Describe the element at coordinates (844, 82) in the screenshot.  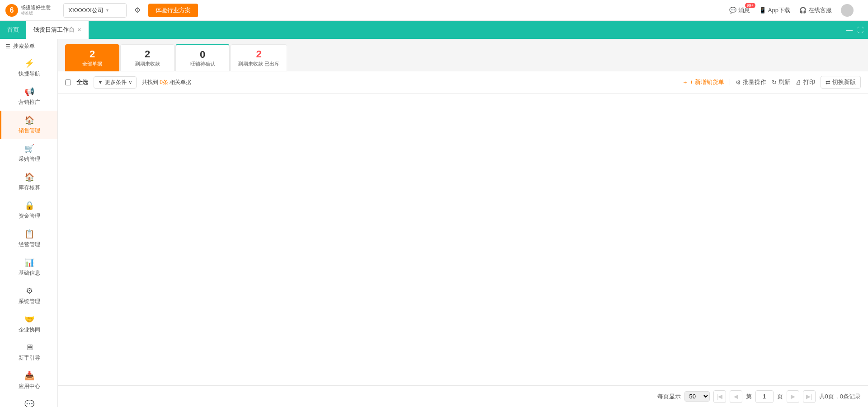
I see `switch-label: 切换新版` at that location.